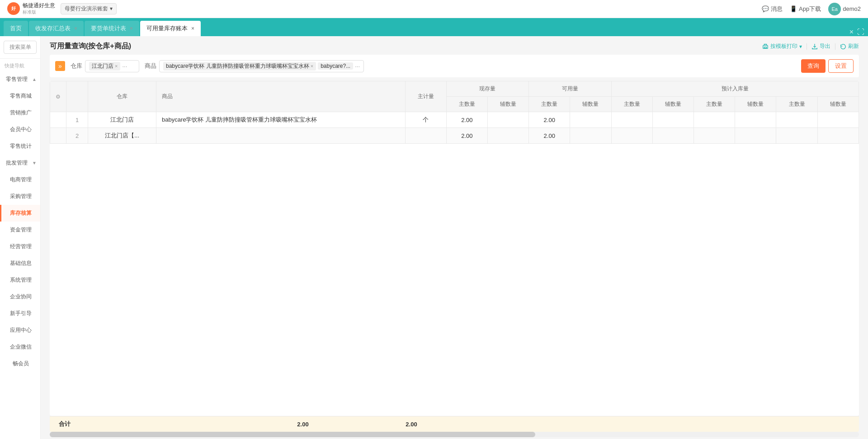 The image size is (868, 439). I want to click on sidebar-item-enterprise-wechat: 企业微信, so click(20, 347).